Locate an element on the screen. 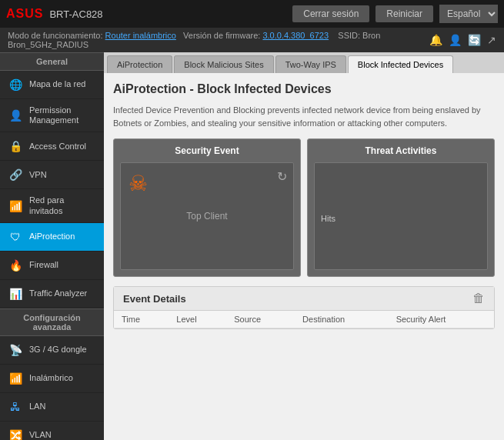 This screenshot has height=440, width=504. sidebar-label-aiprotection: AiProtection is located at coordinates (52, 237).